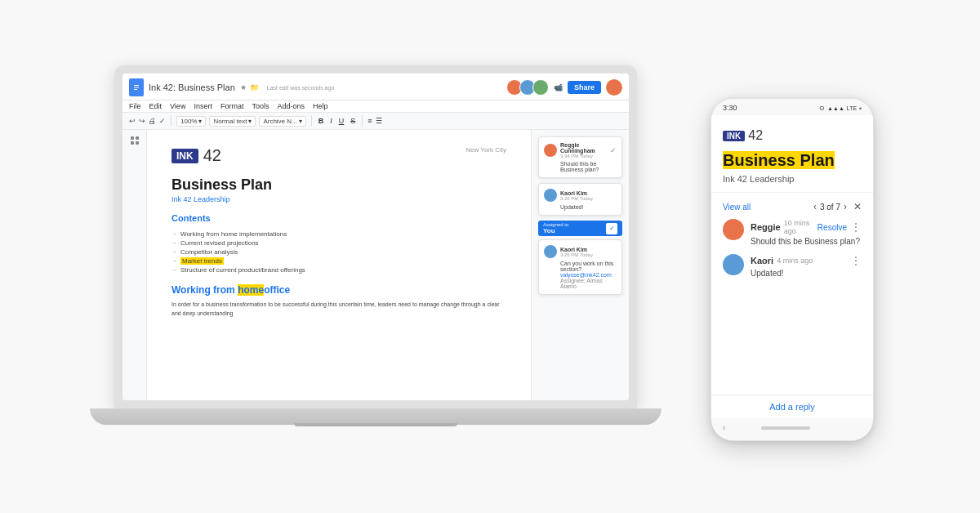 Image resolution: width=980 pixels, height=513 pixels. I want to click on ink-number: 42, so click(212, 155).